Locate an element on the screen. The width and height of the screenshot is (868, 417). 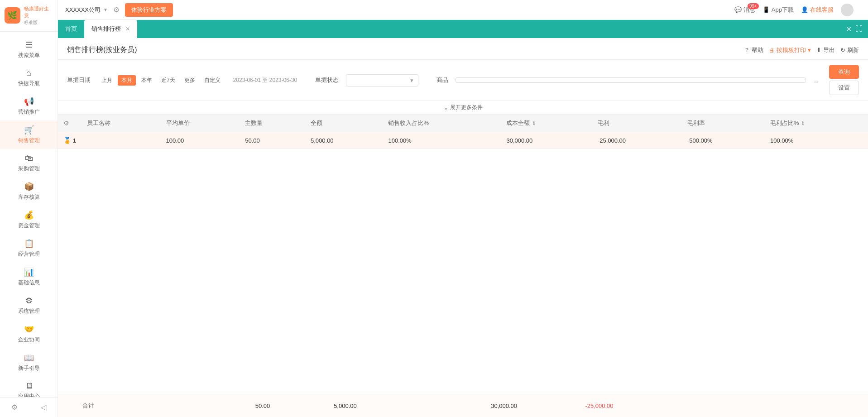
table-footer: 合计 50.00 5,000.00 30,000.00 -25,000.00 is located at coordinates (463, 406).